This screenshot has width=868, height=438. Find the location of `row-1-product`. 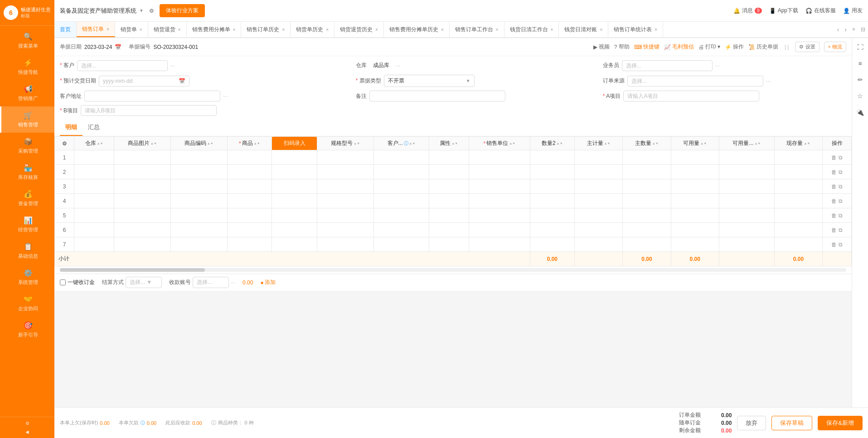

row-1-product is located at coordinates (249, 158).